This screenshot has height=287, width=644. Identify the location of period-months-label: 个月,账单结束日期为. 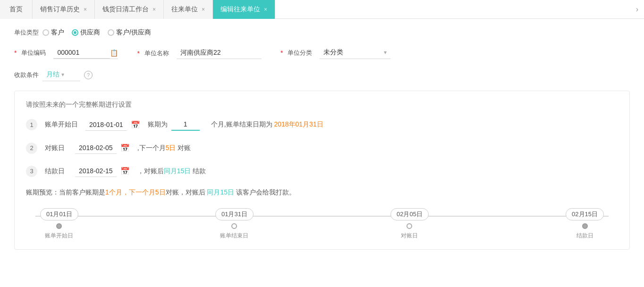
(242, 124).